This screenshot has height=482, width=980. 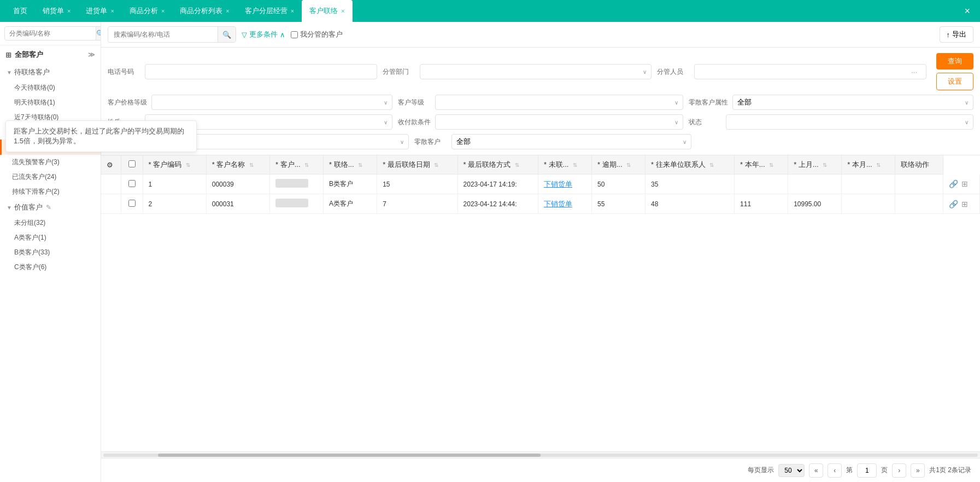 What do you see at coordinates (49, 207) in the screenshot?
I see `value-edit-icon: ✎` at bounding box center [49, 207].